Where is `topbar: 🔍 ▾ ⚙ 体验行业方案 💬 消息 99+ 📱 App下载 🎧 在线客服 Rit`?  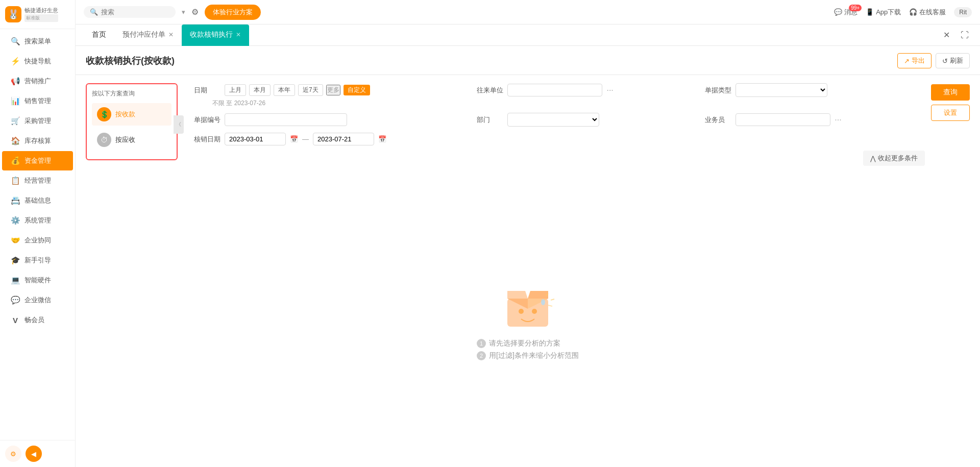 topbar: 🔍 ▾ ⚙ 体验行业方案 💬 消息 99+ 📱 App下载 🎧 在线客服 Rit is located at coordinates (528, 12).